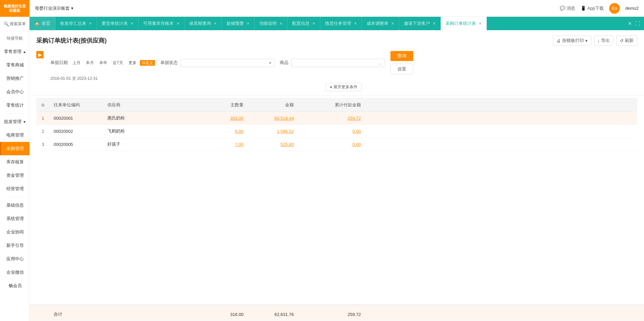  I want to click on topbar: 母婴行业演示账套 ▾ 💬 消息 📱 App下载 Ea demo2, so click(337, 8).